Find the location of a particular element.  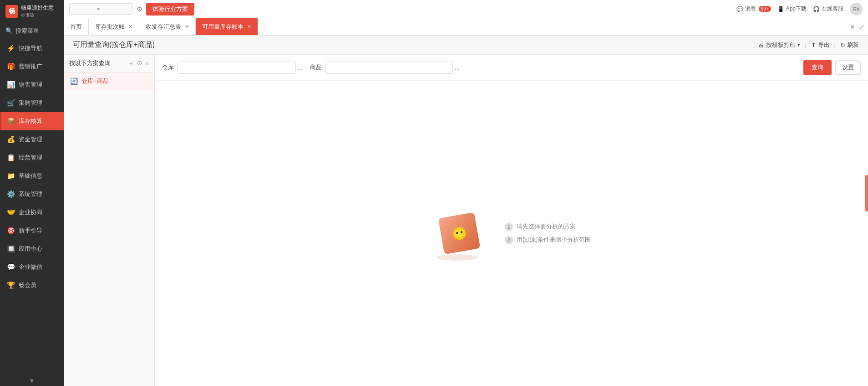

new-guide-icon: 🎯 is located at coordinates (11, 231).